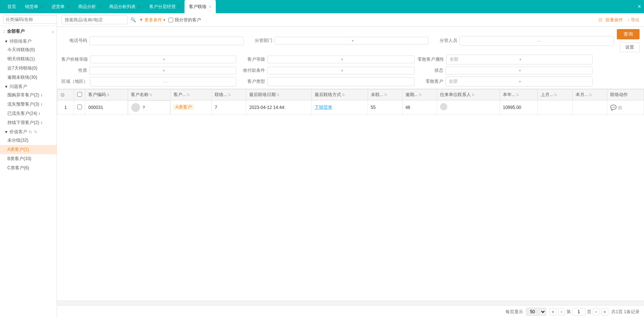 The height and width of the screenshot is (318, 644). I want to click on export-icon: ↑, so click(629, 20).